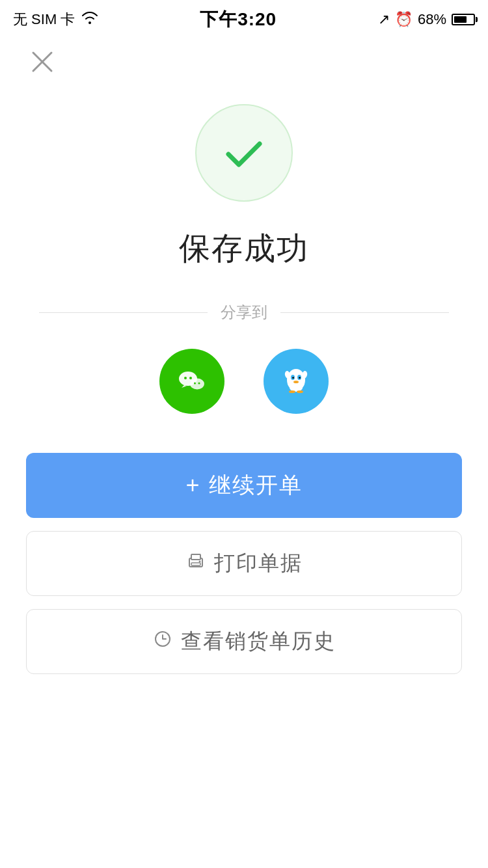 The image size is (488, 868). I want to click on history-icon, so click(163, 642).